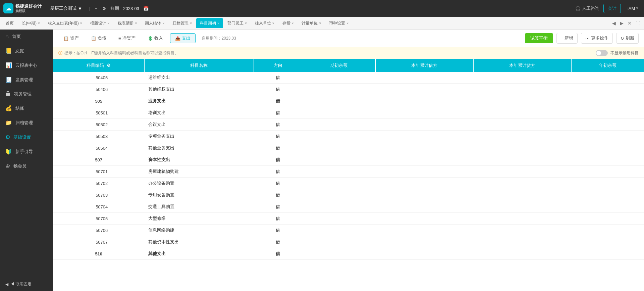 The width and height of the screenshot is (644, 291). I want to click on add-button: + 新增, so click(567, 38).